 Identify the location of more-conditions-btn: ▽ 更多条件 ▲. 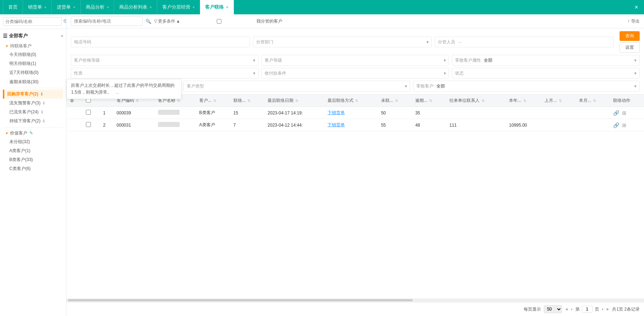
(167, 22).